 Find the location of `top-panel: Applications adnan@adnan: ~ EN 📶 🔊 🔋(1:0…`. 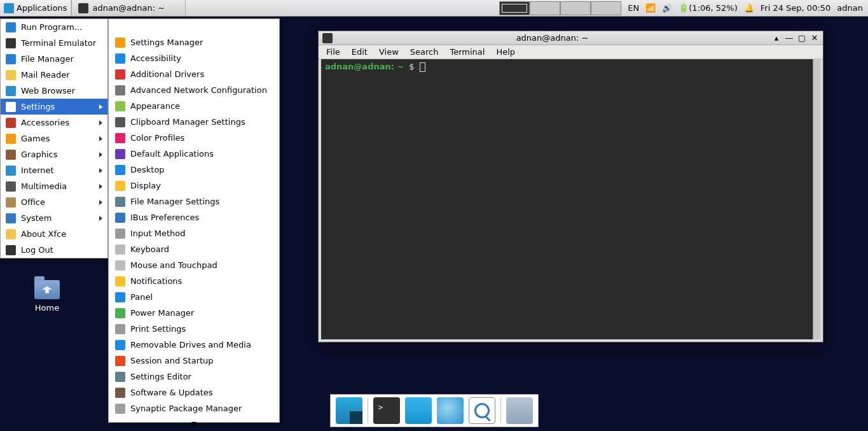

top-panel: Applications adnan@adnan: ~ EN 📶 🔊 🔋(1:0… is located at coordinates (434, 8).